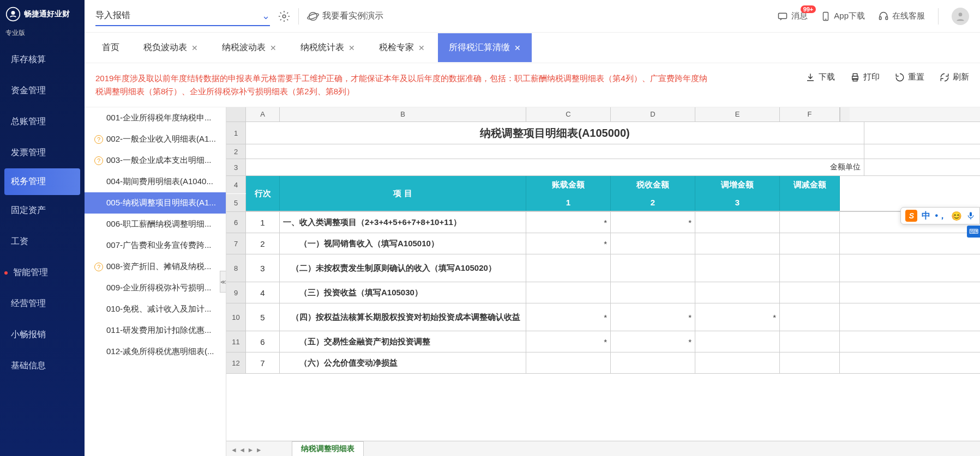 Image resolution: width=980 pixels, height=456 pixels. What do you see at coordinates (43, 210) in the screenshot?
I see `nav-assets: 固定资产` at bounding box center [43, 210].